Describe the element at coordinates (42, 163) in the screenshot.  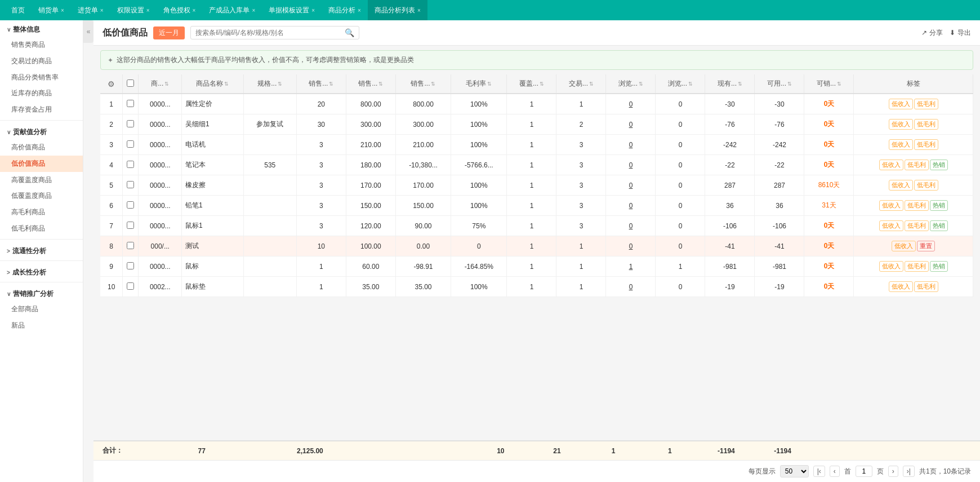
I see `sidebar-item-low-value: 低价值商品` at that location.